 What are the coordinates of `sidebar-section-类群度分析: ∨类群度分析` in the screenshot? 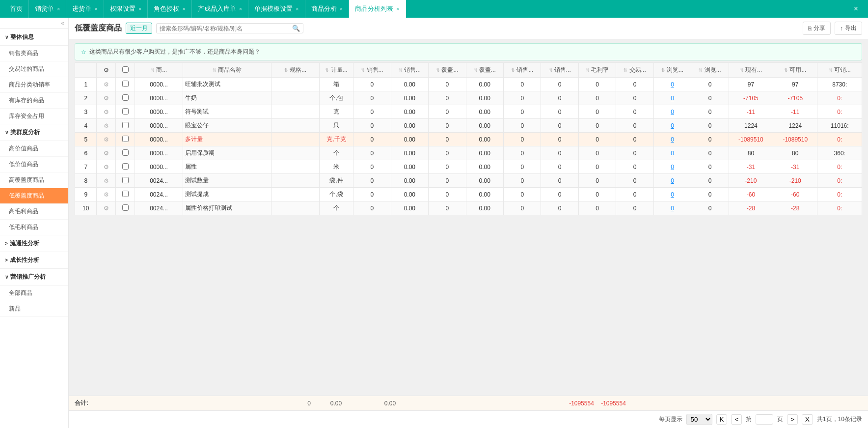 It's located at (34, 133).